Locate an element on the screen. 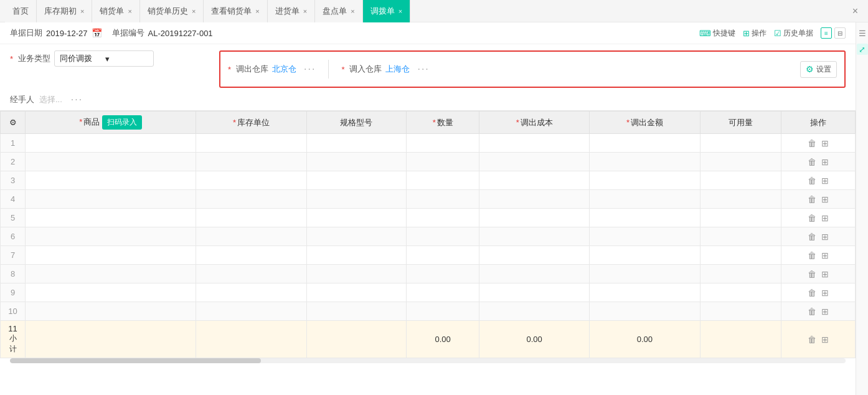 This screenshot has height=395, width=868. horizontal-scrollbar is located at coordinates (428, 361).